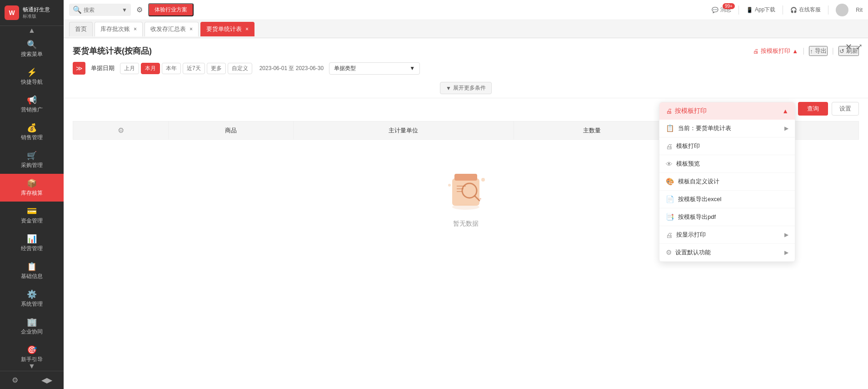 This screenshot has width=868, height=389. I want to click on app-version: 标准版, so click(36, 16).